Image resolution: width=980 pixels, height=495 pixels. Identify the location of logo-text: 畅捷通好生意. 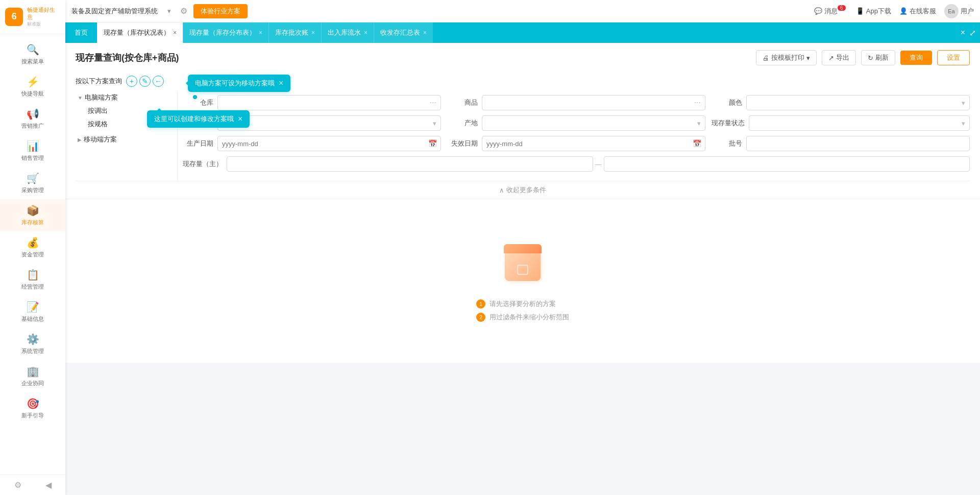
(44, 13).